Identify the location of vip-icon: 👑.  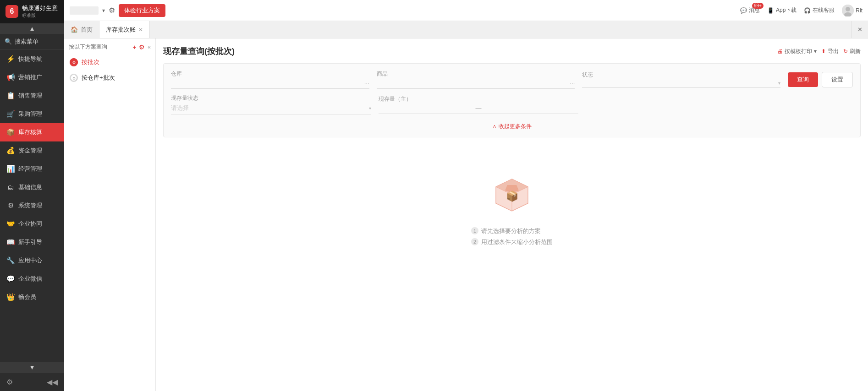
(11, 297).